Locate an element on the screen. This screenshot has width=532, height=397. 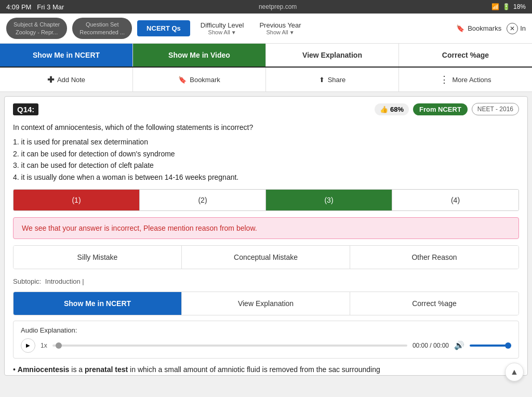
like-badge: 👍 68% is located at coordinates (392, 109).